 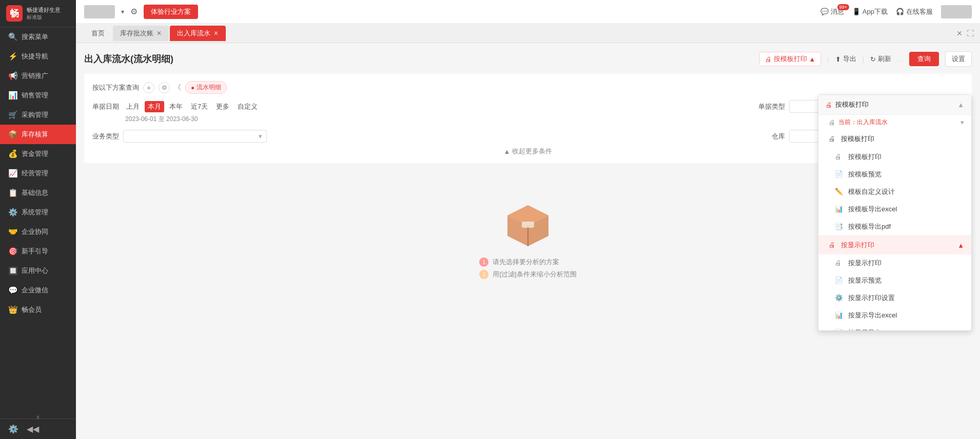 What do you see at coordinates (33, 429) in the screenshot?
I see `collapse-icon: ◀◀` at bounding box center [33, 429].